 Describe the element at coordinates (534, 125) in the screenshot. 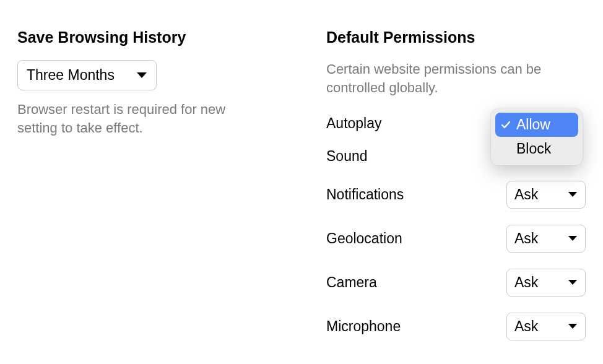

I see `dropdown-option-label: Allow` at that location.